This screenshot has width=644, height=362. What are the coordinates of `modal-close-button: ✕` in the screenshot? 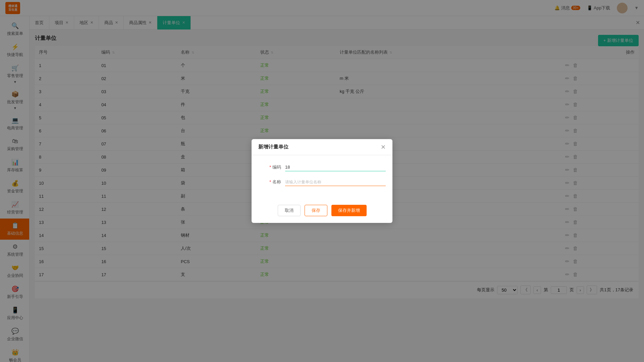 It's located at (383, 147).